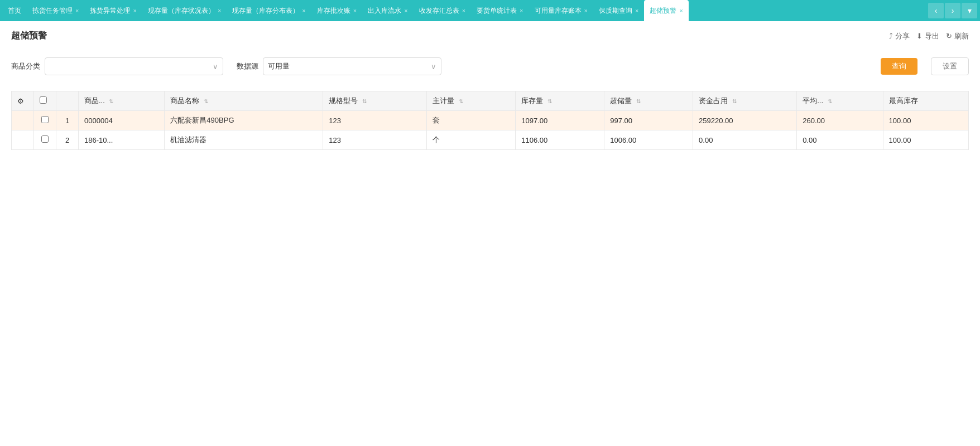 The width and height of the screenshot is (980, 446). Describe the element at coordinates (953, 11) in the screenshot. I see `nav-arrows: ‹ › ▾` at that location.